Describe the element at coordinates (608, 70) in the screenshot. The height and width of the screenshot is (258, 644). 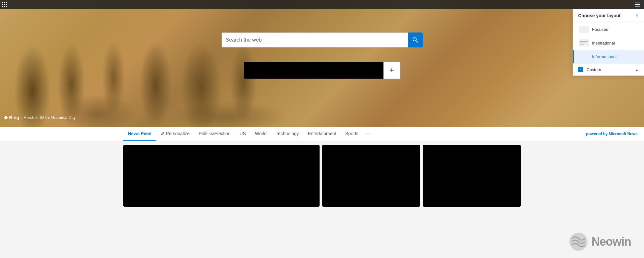
I see `layout-custom-header: Custom ▲` at that location.